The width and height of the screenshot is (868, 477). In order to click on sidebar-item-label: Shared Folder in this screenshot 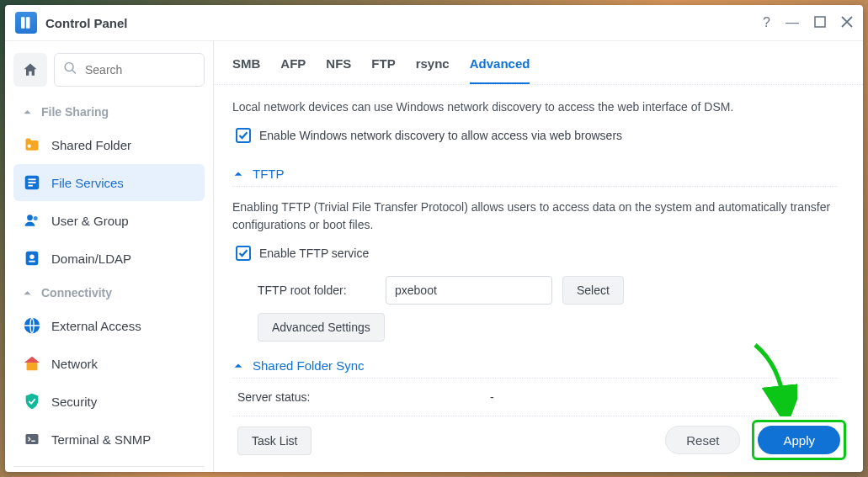, I will do `click(91, 145)`.